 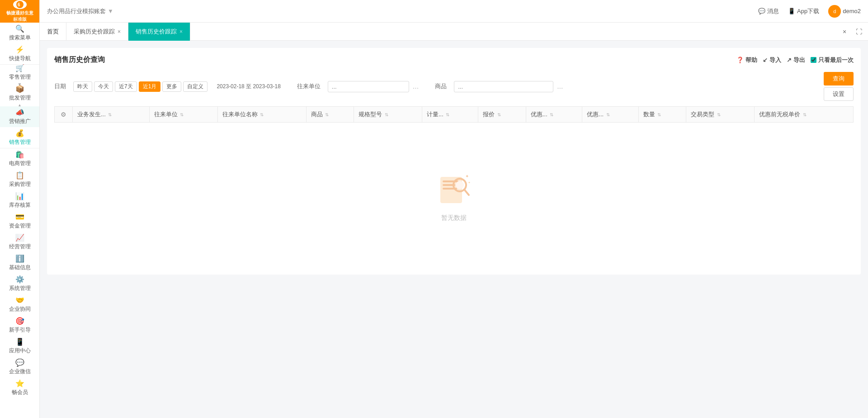 I want to click on col-quoted-price: 报价 ⇅, so click(x=502, y=115).